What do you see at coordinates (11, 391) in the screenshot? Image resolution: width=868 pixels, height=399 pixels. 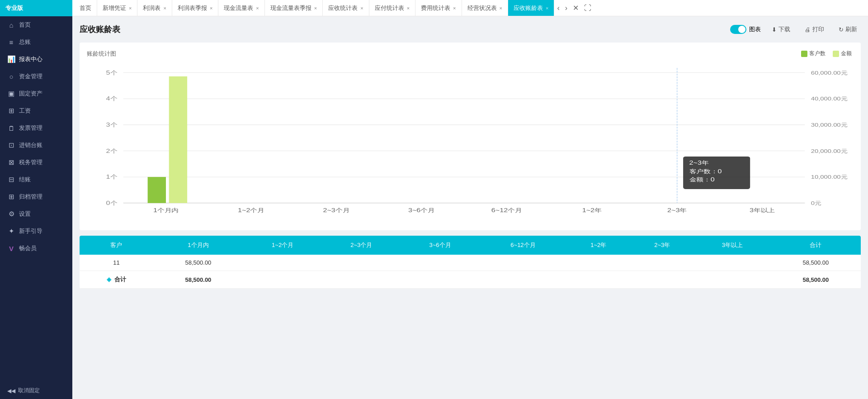 I see `unpin-icon: ◀◀` at bounding box center [11, 391].